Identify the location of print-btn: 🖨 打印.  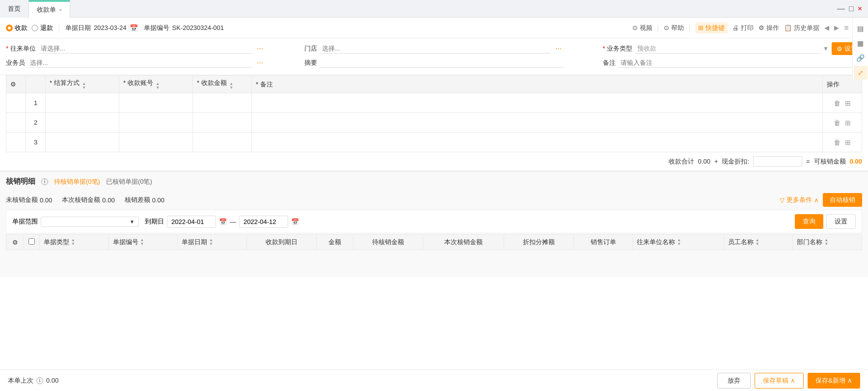
(743, 28).